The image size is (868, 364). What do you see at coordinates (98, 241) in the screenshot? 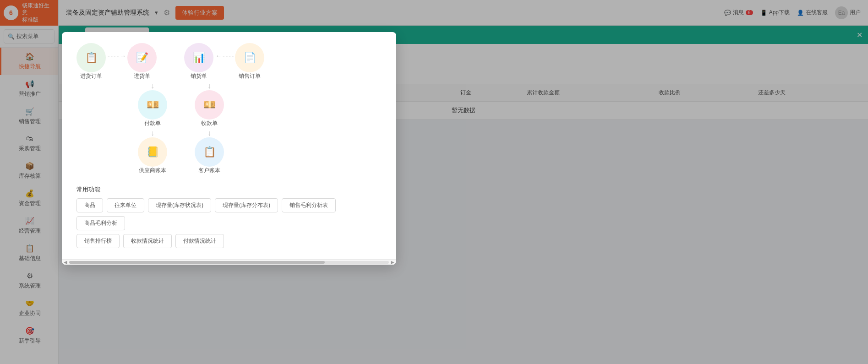
I see `func-btn-sales-rank: 销售排行榜` at bounding box center [98, 241].